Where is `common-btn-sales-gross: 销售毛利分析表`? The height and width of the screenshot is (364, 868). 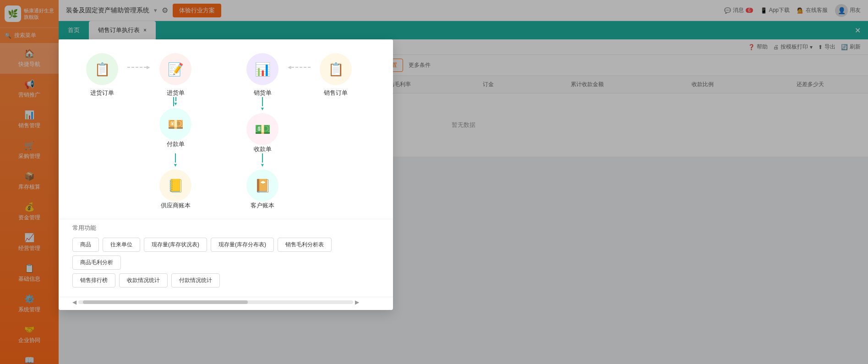
common-btn-sales-gross: 销售毛利分析表 is located at coordinates (305, 244).